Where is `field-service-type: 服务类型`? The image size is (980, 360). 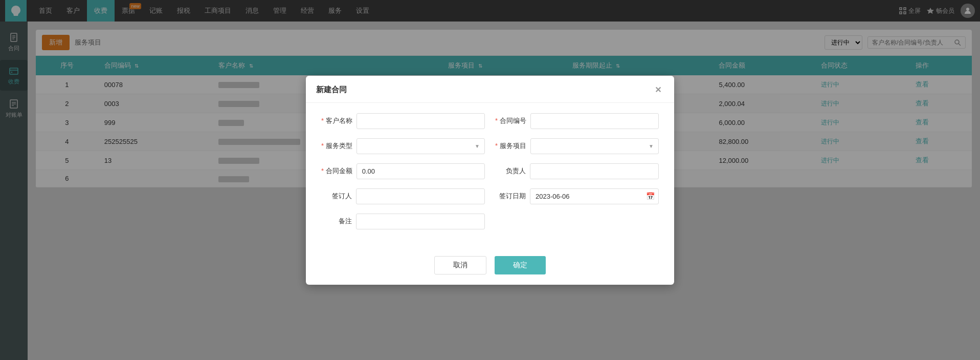 field-service-type: 服务类型 is located at coordinates (403, 146).